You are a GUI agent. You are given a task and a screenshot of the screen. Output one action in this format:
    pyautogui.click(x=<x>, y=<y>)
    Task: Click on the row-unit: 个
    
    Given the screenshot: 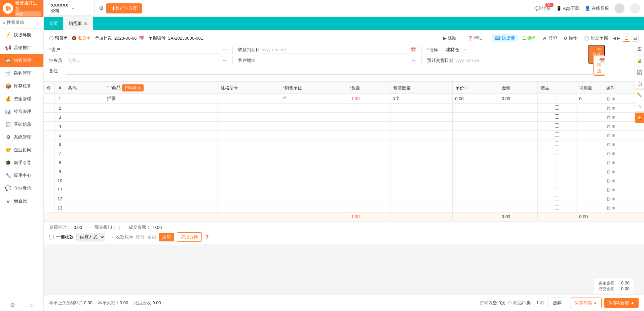 What is the action you would take?
    pyautogui.click(x=313, y=99)
    